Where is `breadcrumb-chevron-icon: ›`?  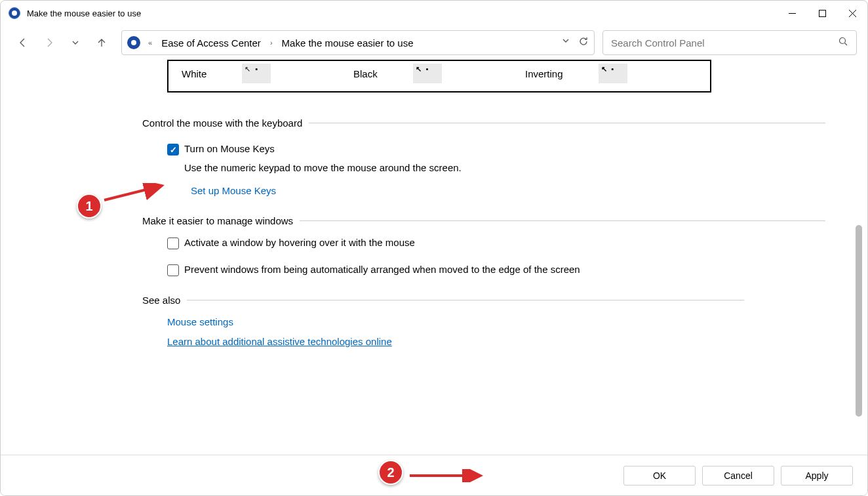 breadcrumb-chevron-icon: › is located at coordinates (271, 43).